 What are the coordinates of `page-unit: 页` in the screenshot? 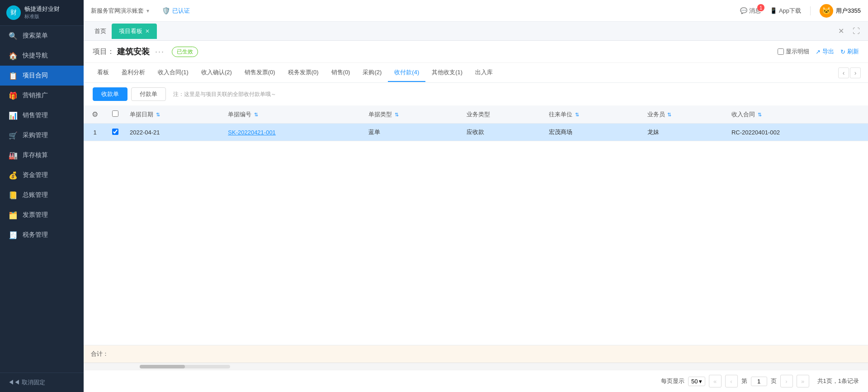 It's located at (774, 381).